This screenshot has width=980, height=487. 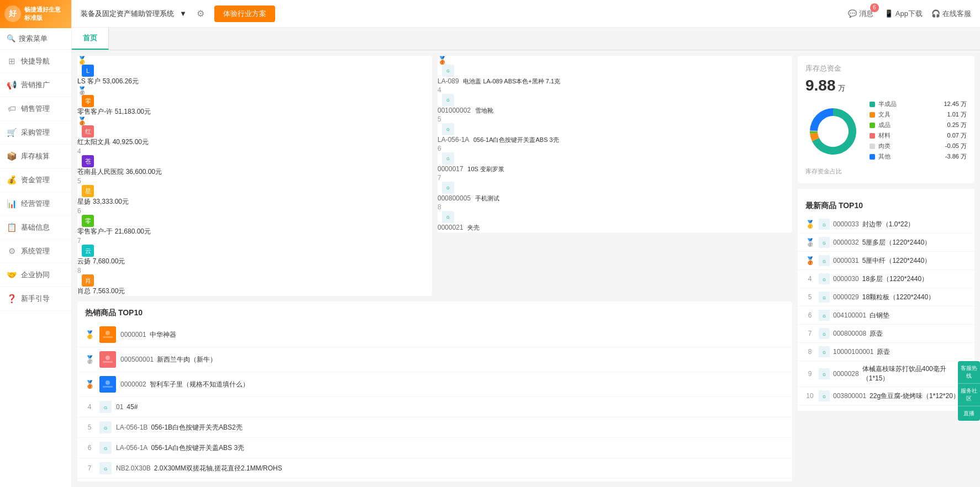 What do you see at coordinates (911, 125) in the screenshot?
I see `legend-label: 成品` at bounding box center [911, 125].